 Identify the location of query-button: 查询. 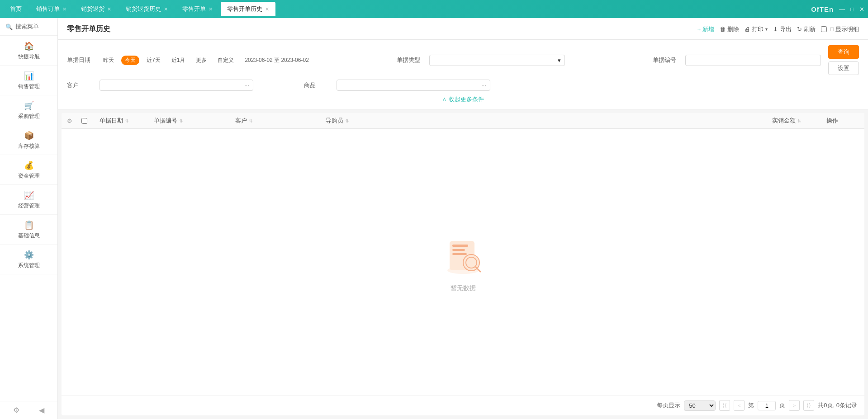
(844, 52).